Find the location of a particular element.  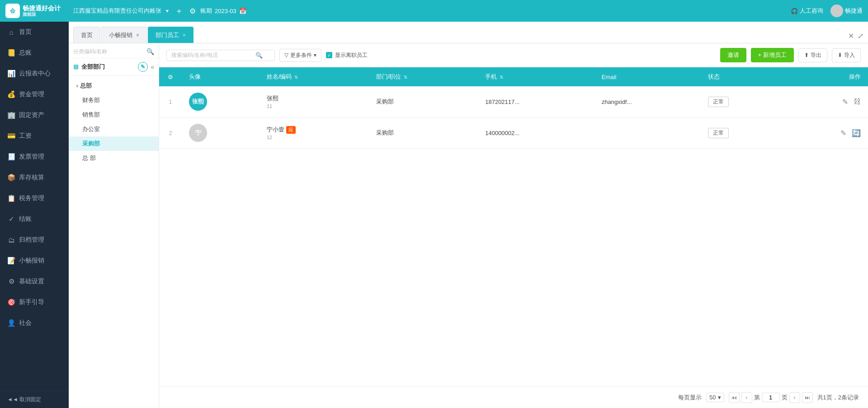

dept-header-actions: ✎ « is located at coordinates (146, 67).